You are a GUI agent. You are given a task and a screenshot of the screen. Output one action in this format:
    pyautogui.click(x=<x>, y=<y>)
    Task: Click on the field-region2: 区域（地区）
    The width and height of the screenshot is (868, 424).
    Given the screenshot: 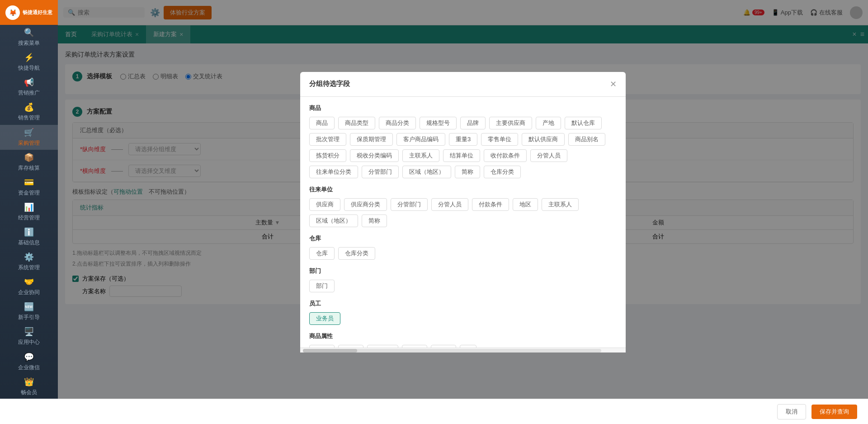 What is the action you would take?
    pyautogui.click(x=334, y=221)
    